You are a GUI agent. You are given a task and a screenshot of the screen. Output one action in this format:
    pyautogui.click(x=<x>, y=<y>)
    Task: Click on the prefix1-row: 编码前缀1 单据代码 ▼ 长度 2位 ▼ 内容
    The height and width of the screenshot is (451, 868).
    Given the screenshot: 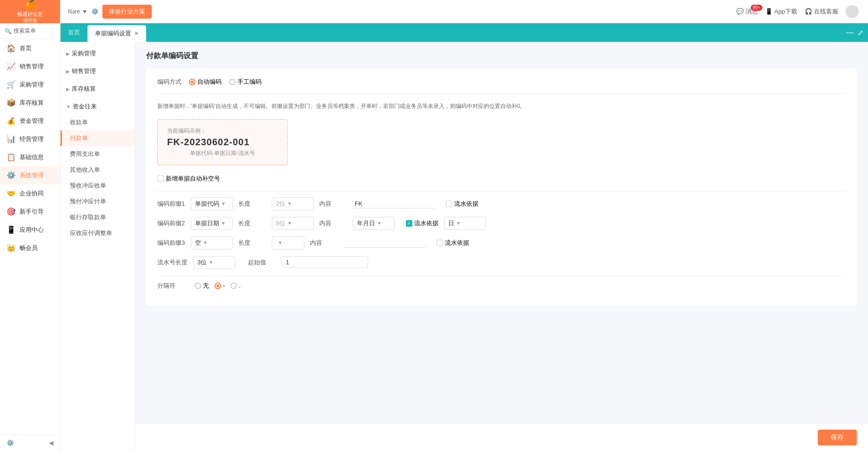 What is the action you would take?
    pyautogui.click(x=502, y=204)
    